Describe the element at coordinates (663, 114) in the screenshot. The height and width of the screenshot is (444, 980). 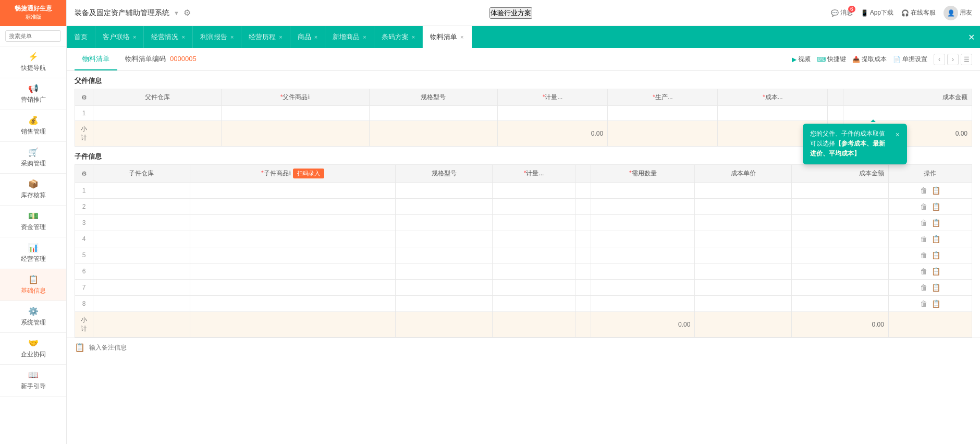
I see `parent-row-1-production` at that location.